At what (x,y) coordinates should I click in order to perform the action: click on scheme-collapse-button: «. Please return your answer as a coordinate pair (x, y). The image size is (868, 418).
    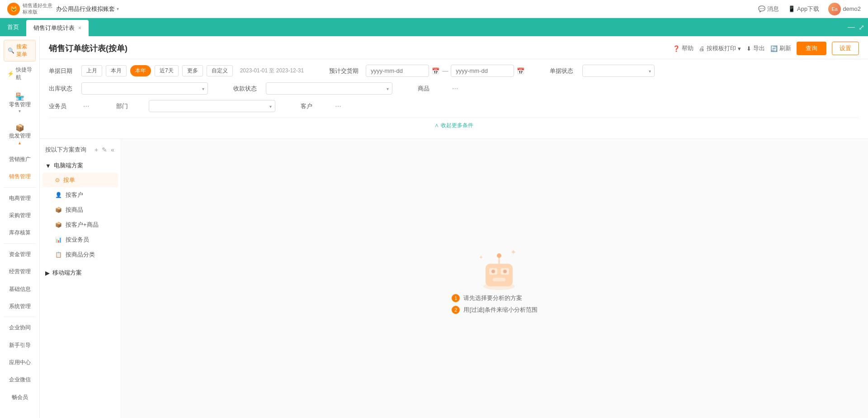
    Looking at the image, I should click on (113, 150).